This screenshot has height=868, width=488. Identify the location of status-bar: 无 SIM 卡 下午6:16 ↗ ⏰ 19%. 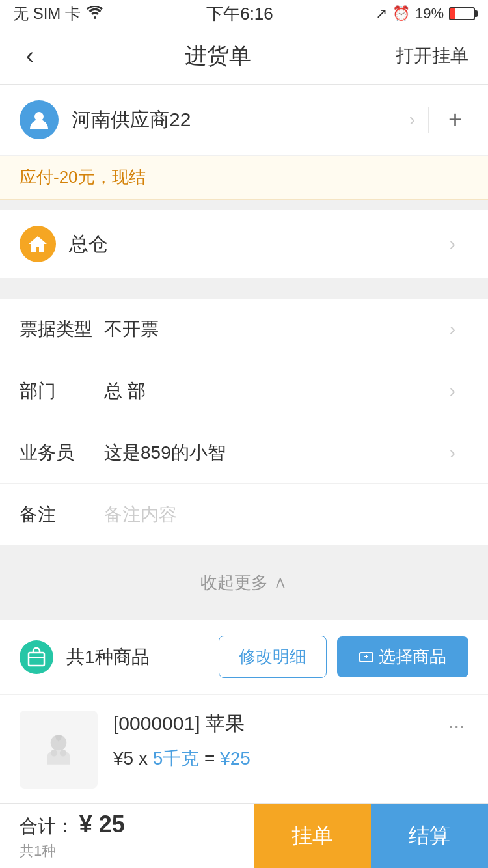
(244, 14).